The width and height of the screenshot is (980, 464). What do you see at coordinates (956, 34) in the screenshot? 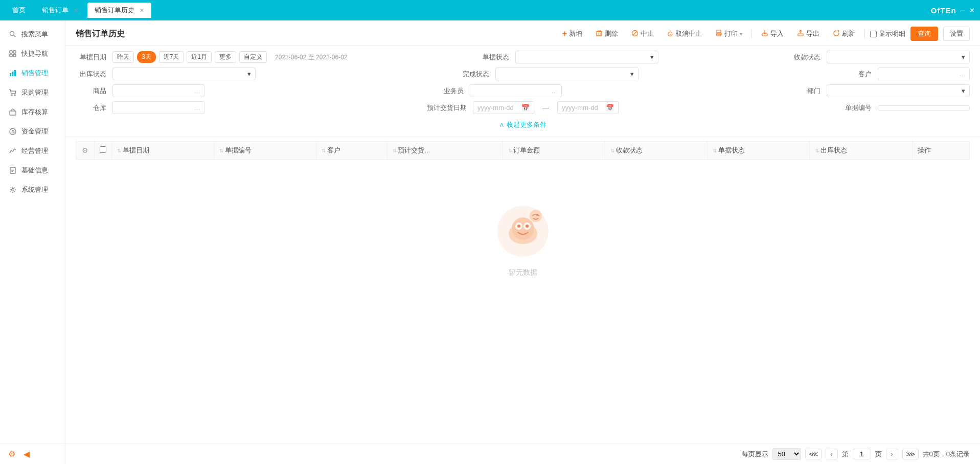
I see `settings-button: 设置` at bounding box center [956, 34].